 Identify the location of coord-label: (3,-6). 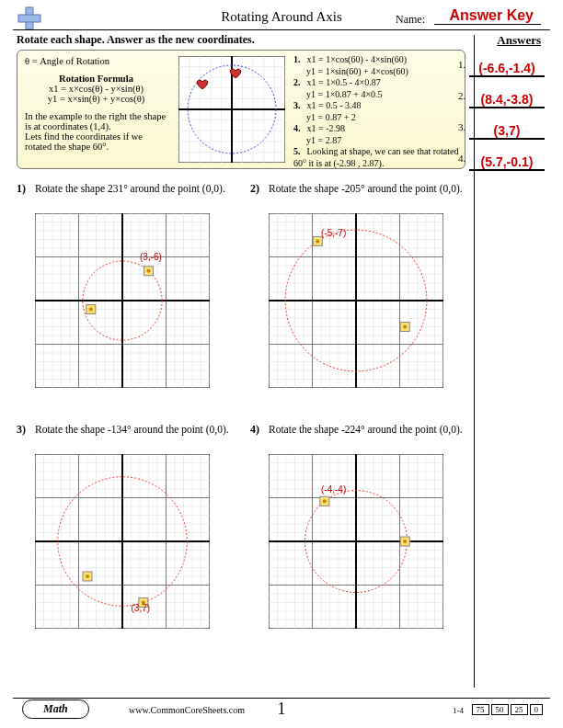
(151, 257).